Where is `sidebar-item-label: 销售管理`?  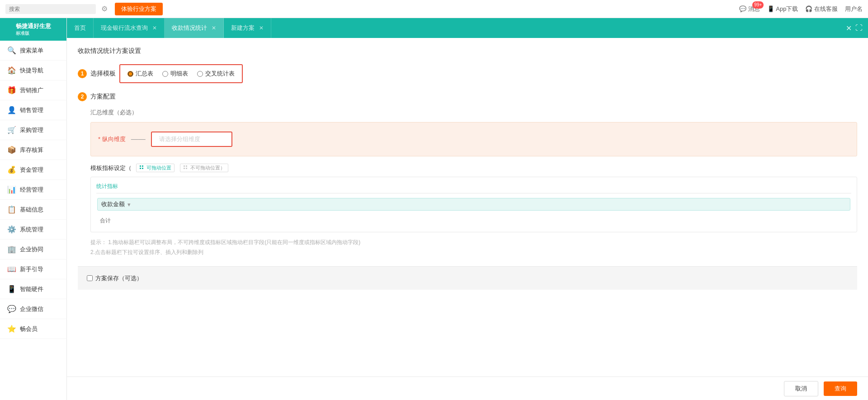
sidebar-item-label: 销售管理 is located at coordinates (32, 110).